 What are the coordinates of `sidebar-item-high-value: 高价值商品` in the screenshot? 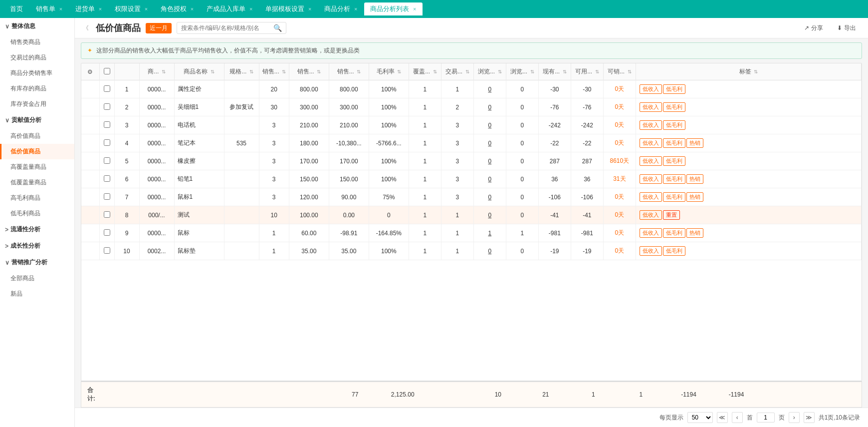 It's located at (37, 136).